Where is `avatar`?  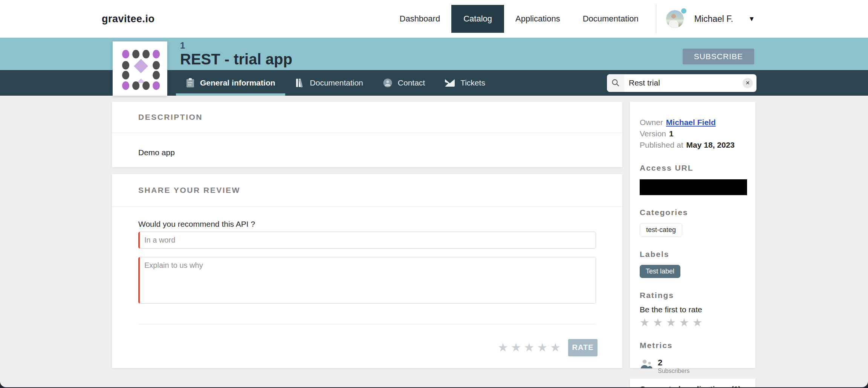
avatar is located at coordinates (675, 19).